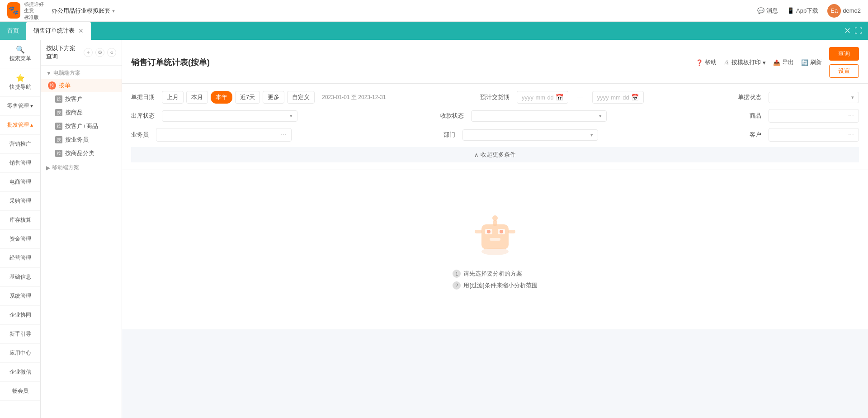  What do you see at coordinates (449, 135) in the screenshot?
I see `department-label: 部门` at bounding box center [449, 135].